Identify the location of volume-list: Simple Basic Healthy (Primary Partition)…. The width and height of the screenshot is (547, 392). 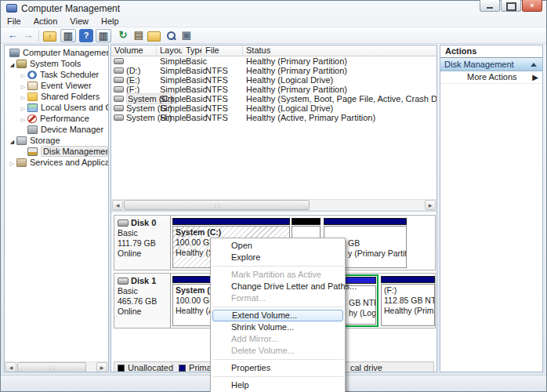
(274, 89).